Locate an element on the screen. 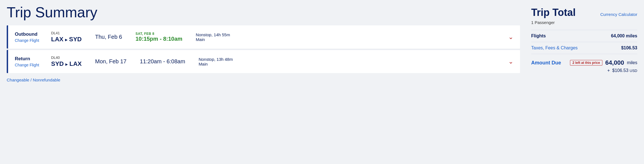 The image size is (644, 164). return-expand-icon: ⌄ is located at coordinates (511, 62).